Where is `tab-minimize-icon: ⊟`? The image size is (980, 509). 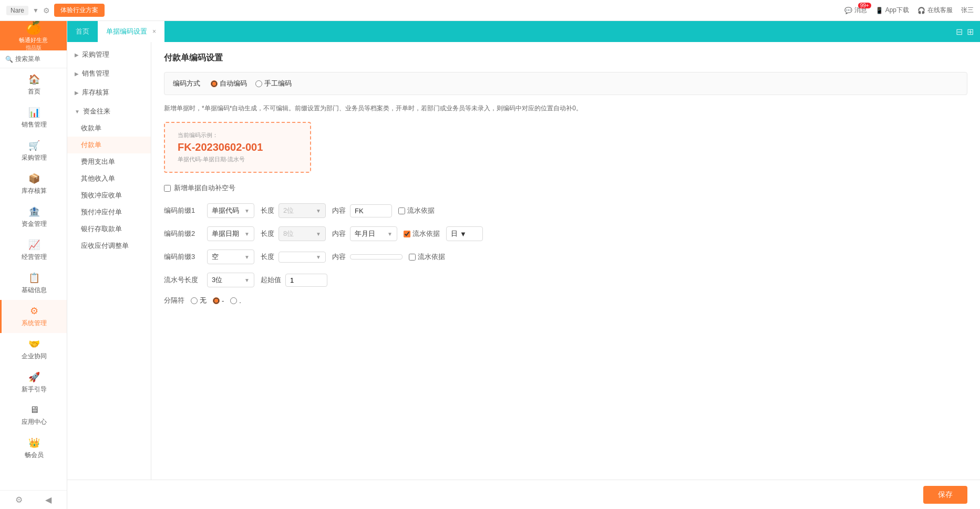
tab-minimize-icon: ⊟ is located at coordinates (960, 32).